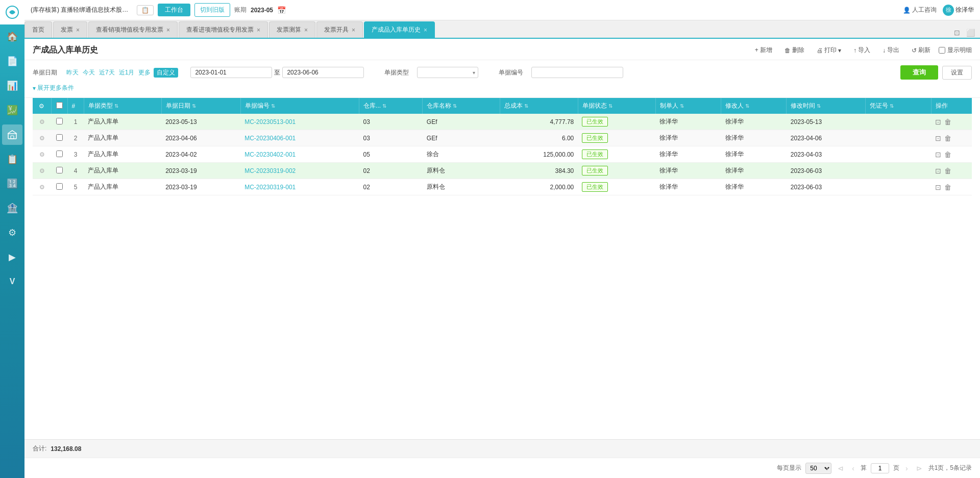 This screenshot has width=980, height=478. Describe the element at coordinates (448, 72) in the screenshot. I see `type-select` at that location.